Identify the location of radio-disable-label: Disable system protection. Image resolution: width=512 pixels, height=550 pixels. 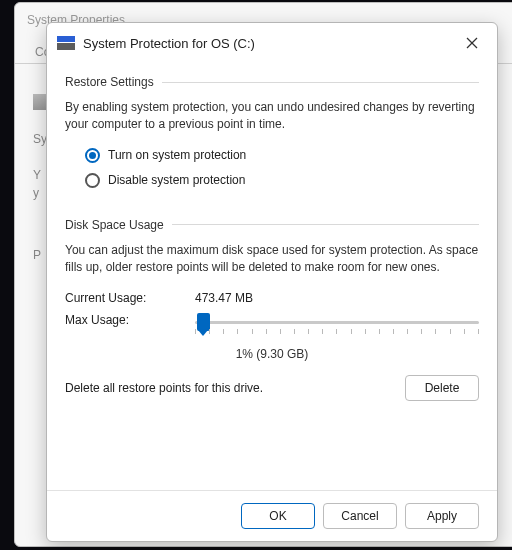
(176, 180).